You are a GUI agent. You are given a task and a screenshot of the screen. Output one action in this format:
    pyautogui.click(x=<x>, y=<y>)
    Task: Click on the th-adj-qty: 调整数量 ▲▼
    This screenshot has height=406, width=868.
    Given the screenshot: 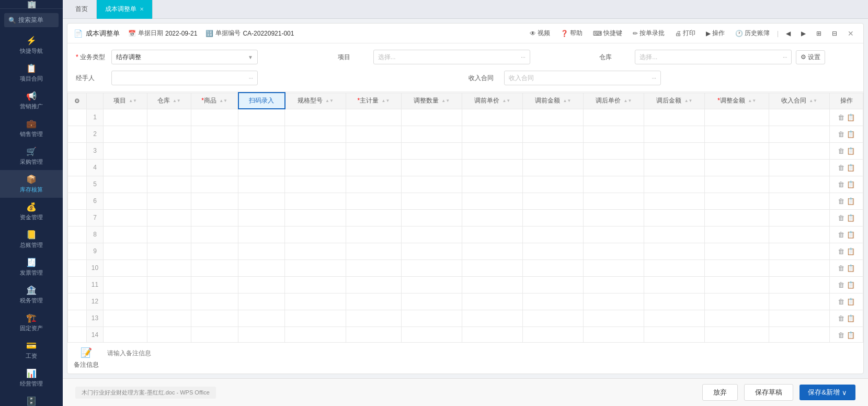 What is the action you would take?
    pyautogui.click(x=432, y=100)
    